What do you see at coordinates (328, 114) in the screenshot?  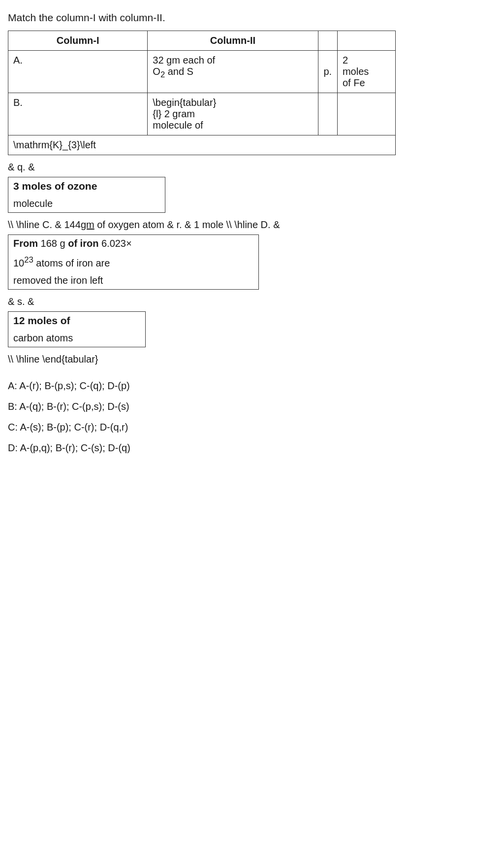 I see `row-b-col3-label` at bounding box center [328, 114].